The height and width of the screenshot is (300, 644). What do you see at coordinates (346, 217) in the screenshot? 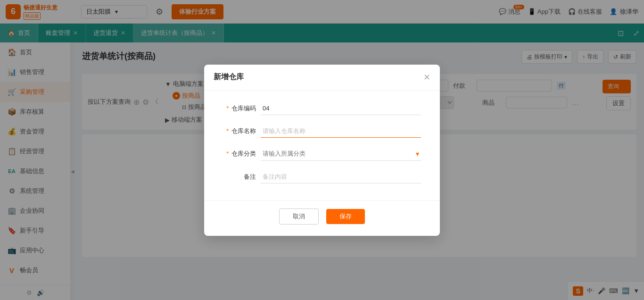
I see `save-button: 保存` at bounding box center [346, 217].